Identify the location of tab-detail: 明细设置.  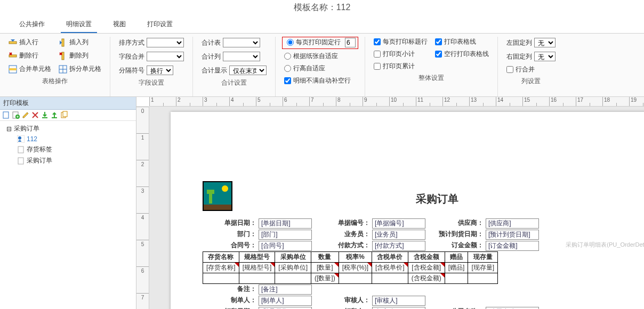
(79, 26).